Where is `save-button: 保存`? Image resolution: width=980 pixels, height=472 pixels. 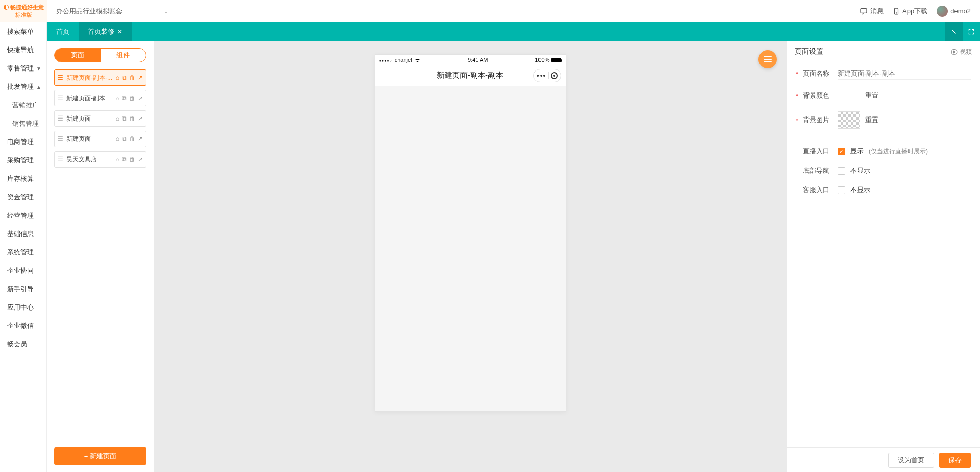 save-button: 保存 is located at coordinates (955, 460).